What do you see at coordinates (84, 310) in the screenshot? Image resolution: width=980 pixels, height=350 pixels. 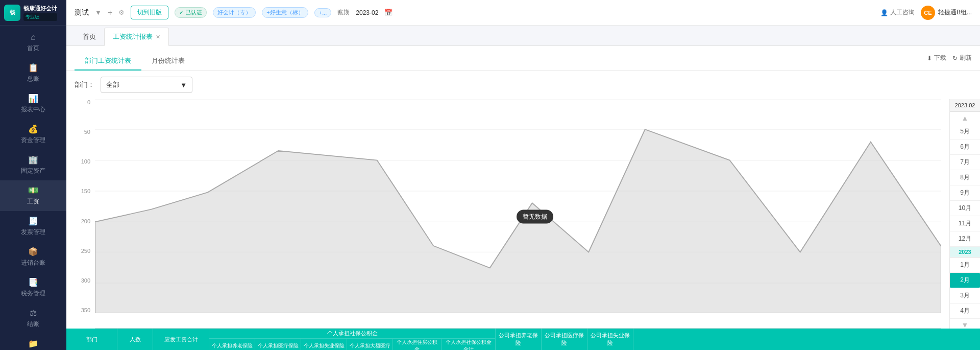 I see `y-axis-label: 350` at bounding box center [84, 310].